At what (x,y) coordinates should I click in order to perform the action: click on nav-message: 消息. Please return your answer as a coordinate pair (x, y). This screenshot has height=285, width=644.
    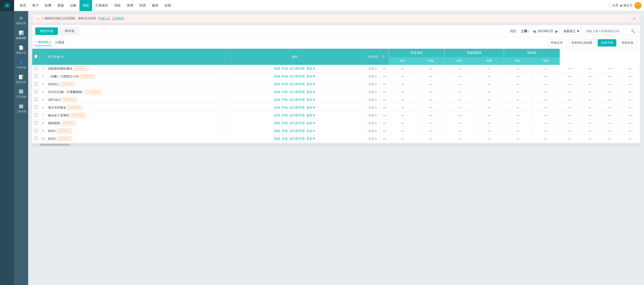
    Looking at the image, I should click on (117, 6).